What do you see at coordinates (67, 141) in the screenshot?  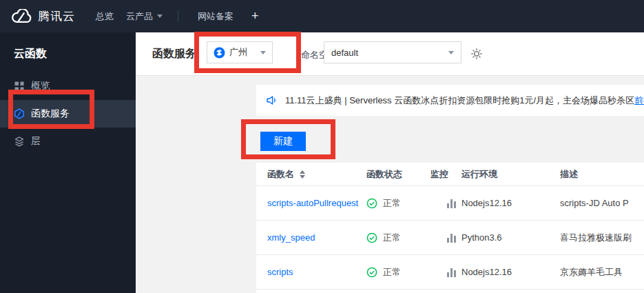 I see `sidebar-item-layers: 层` at bounding box center [67, 141].